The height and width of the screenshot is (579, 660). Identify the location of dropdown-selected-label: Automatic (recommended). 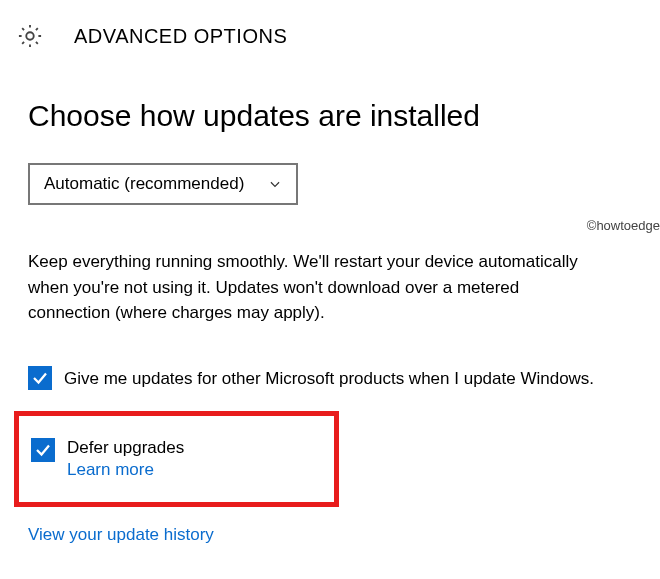
(144, 184).